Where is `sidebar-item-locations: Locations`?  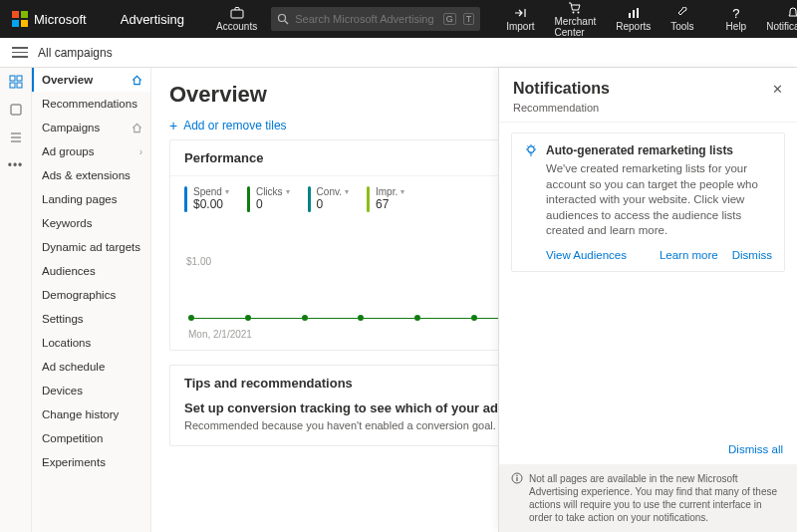 sidebar-item-locations: Locations is located at coordinates (92, 343).